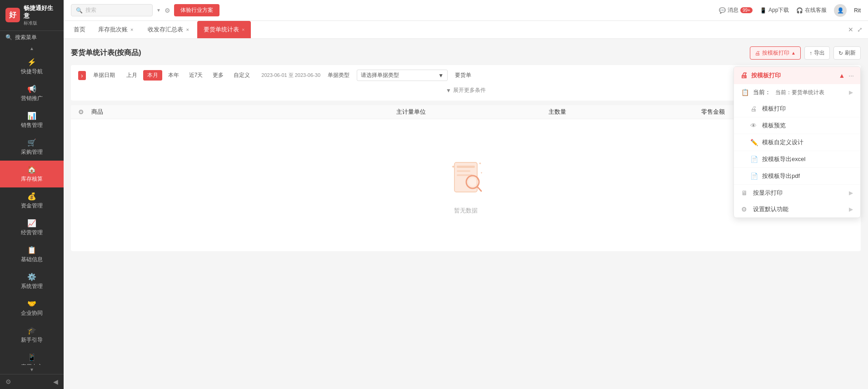 Image resolution: width=868 pixels, height=389 pixels. What do you see at coordinates (840, 10) in the screenshot?
I see `avatar: 👤` at bounding box center [840, 10].